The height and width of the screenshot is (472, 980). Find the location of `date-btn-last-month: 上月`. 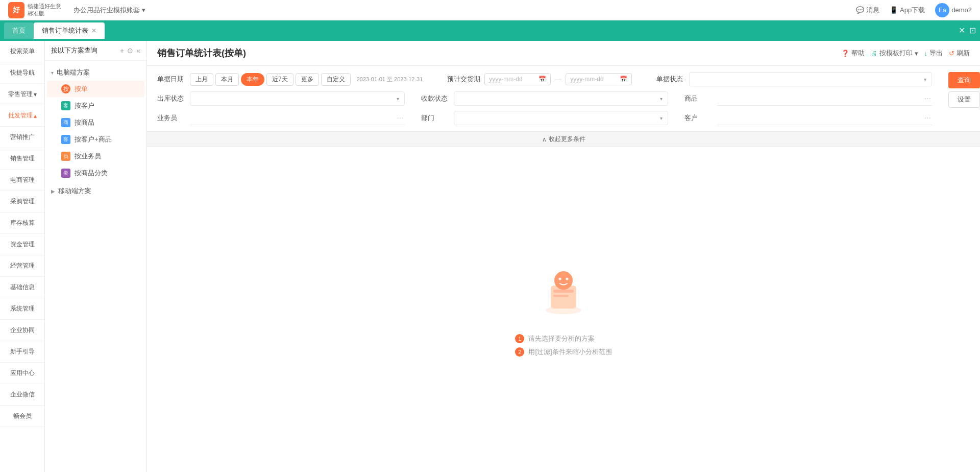

date-btn-last-month: 上月 is located at coordinates (202, 80).